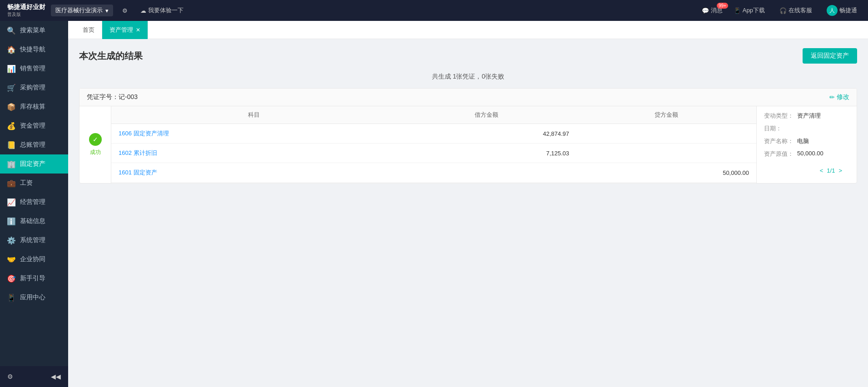 This screenshot has height=387, width=868. I want to click on sidebar-item-label: 采购管理, so click(33, 88).